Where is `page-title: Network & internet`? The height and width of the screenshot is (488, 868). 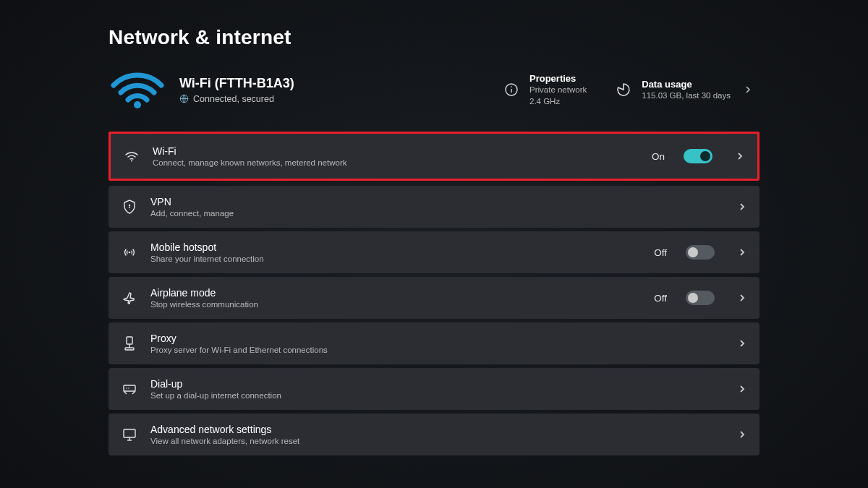 page-title: Network & internet is located at coordinates (434, 38).